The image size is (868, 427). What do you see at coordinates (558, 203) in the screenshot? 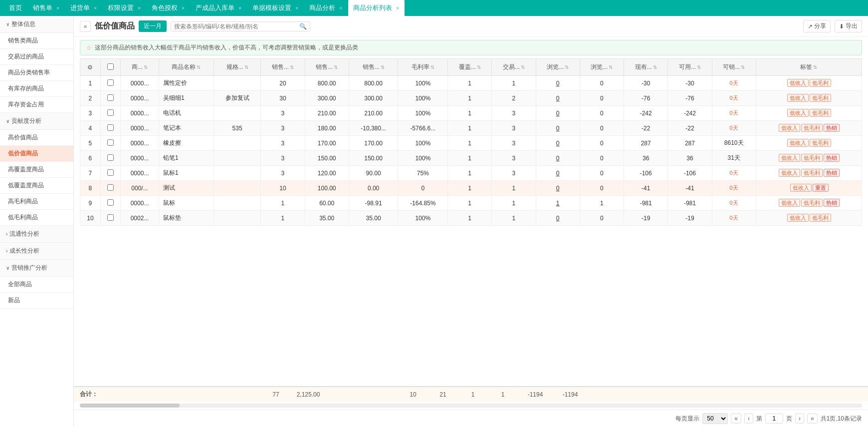
I see `cell-browse1: 1` at bounding box center [558, 203].